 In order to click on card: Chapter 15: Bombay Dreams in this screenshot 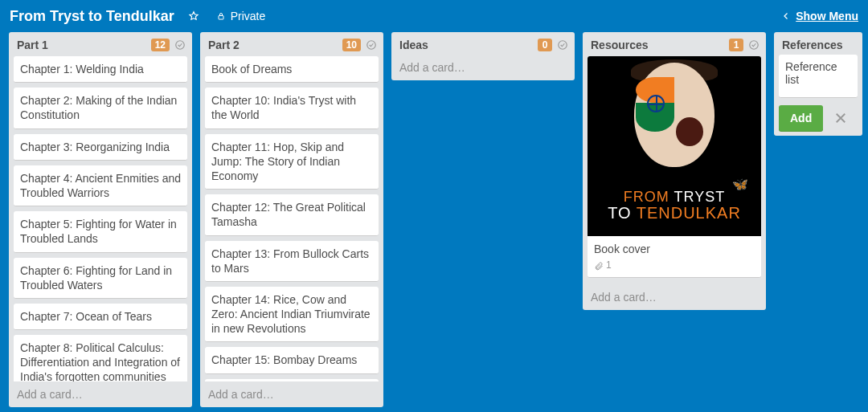, I will do `click(292, 360)`.